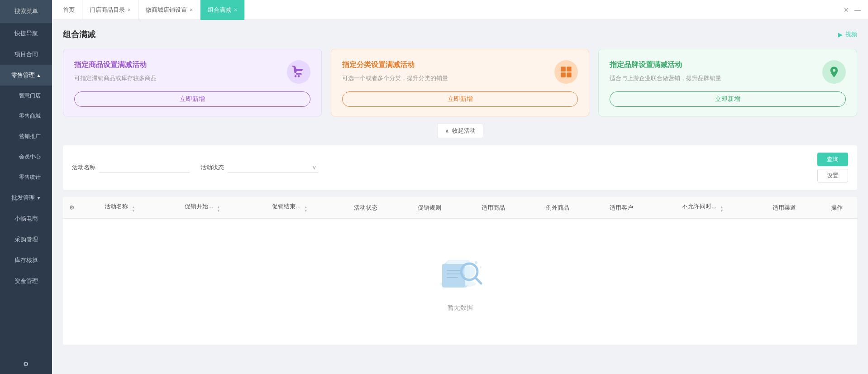 The image size is (868, 374). What do you see at coordinates (833, 159) in the screenshot?
I see `query-button: 查询` at bounding box center [833, 159].